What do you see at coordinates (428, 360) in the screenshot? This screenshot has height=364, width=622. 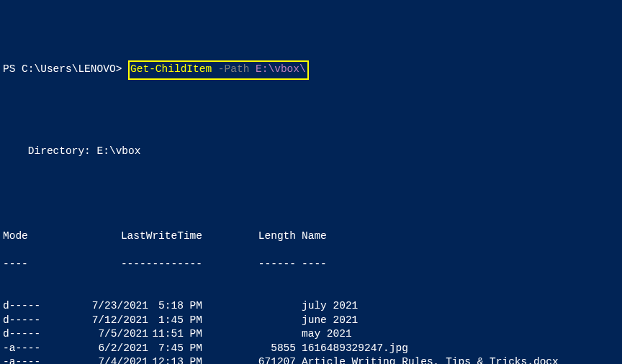 I see `cell-name: Article Writing Rules, Tips & Tricks.doc…` at bounding box center [428, 360].